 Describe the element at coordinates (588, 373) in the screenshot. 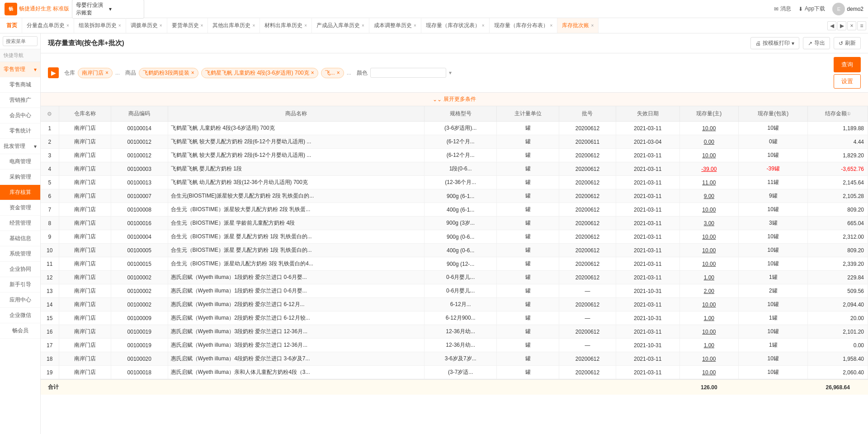

I see `row-batch: 20200612` at that location.